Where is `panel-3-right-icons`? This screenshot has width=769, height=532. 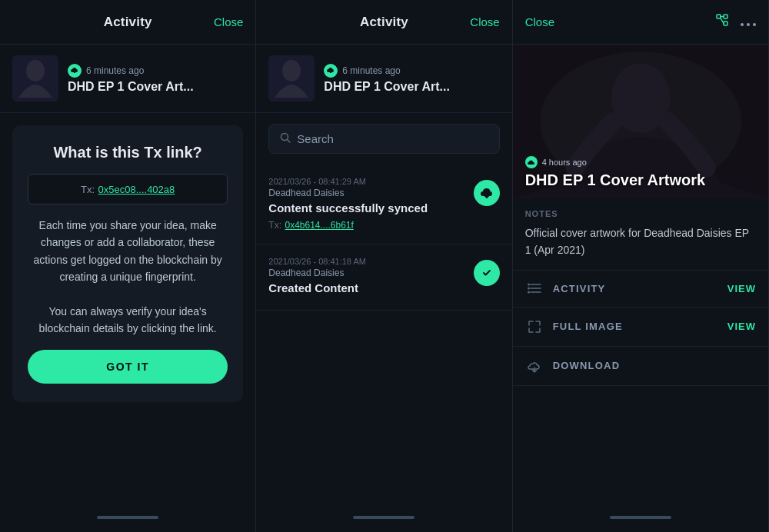 panel-3-right-icons is located at coordinates (735, 22).